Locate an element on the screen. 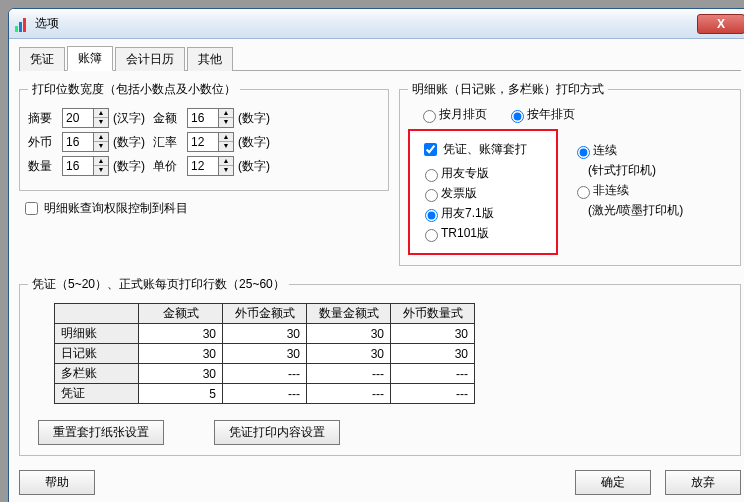  forex-input is located at coordinates (78, 142).